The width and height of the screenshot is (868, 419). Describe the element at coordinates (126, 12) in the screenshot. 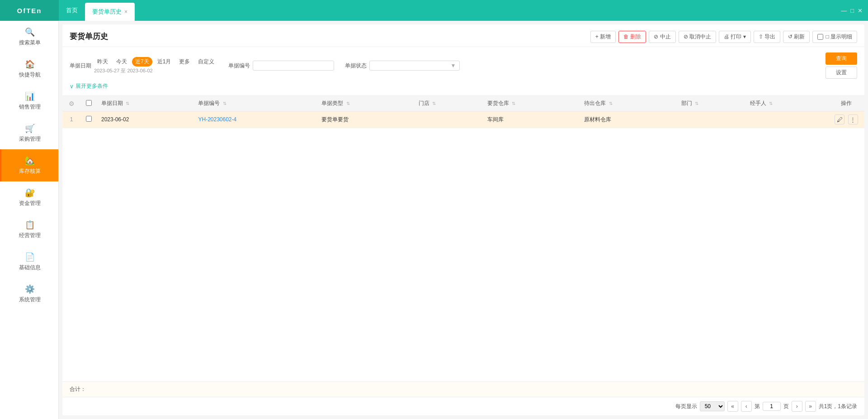

I see `tab-close-icon: ×` at that location.